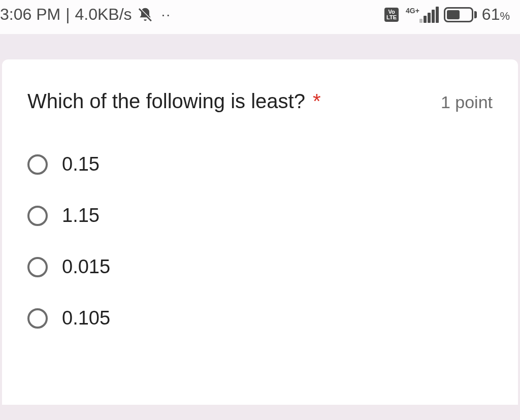  What do you see at coordinates (260, 165) in the screenshot?
I see `option-0: 0.15` at bounding box center [260, 165].